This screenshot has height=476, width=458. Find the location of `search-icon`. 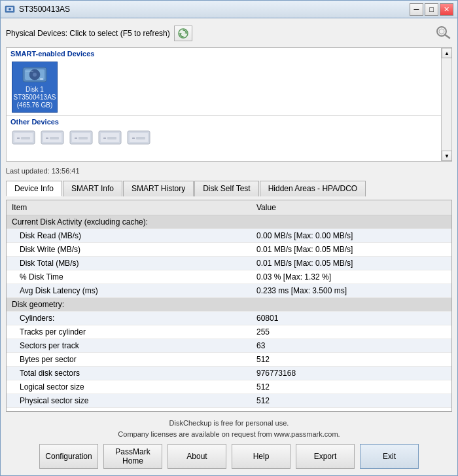

search-icon is located at coordinates (443, 34).